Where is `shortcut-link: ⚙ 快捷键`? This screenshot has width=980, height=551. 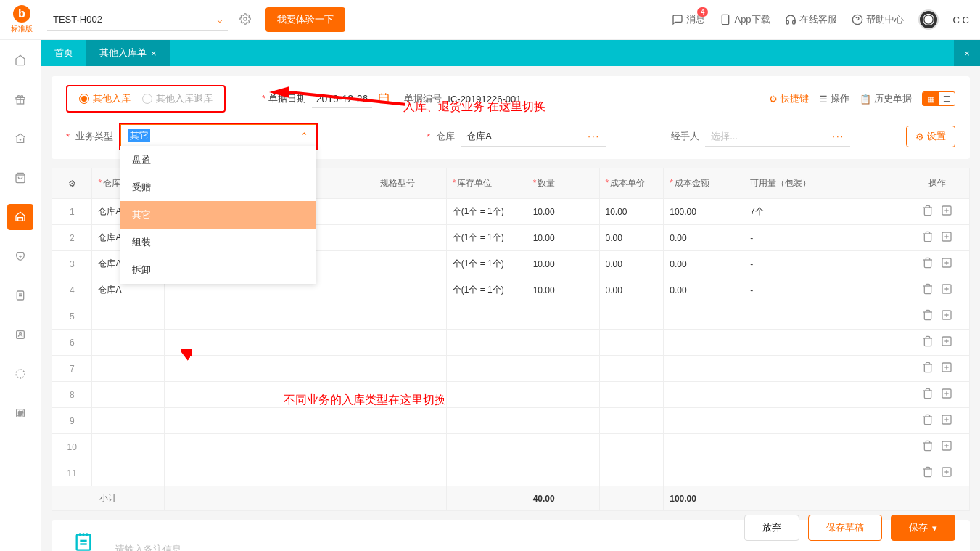
shortcut-link: ⚙ 快捷键 is located at coordinates (789, 99).